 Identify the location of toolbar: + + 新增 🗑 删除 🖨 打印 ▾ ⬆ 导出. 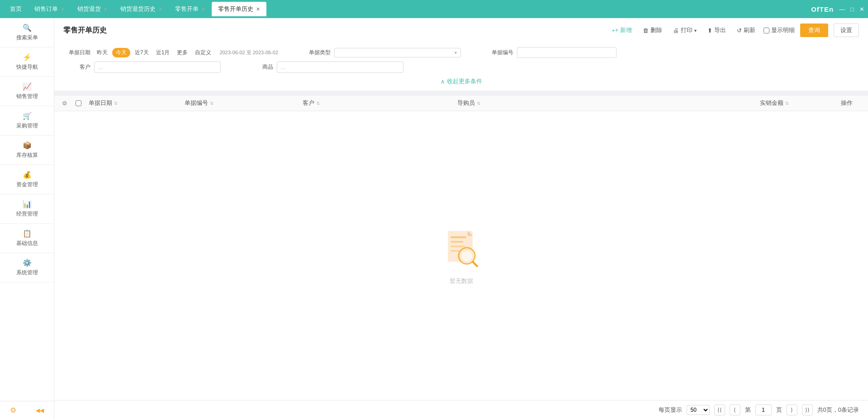
(734, 30).